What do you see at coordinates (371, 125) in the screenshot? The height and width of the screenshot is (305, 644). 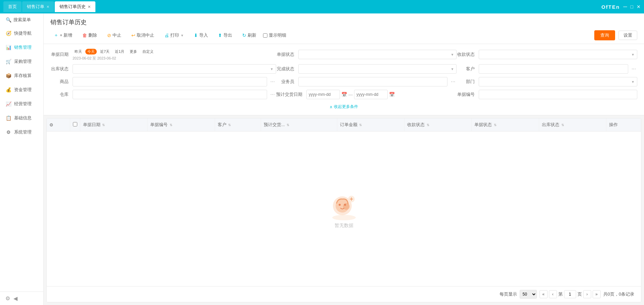 I see `col-amount: 订单金额 ⇅` at bounding box center [371, 125].